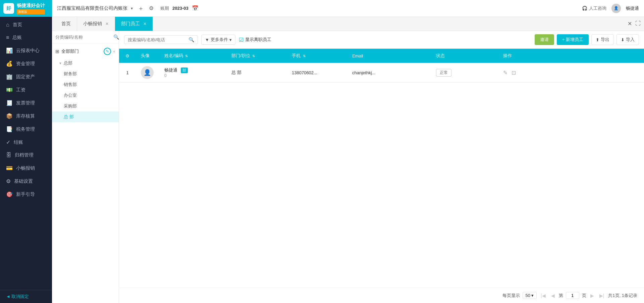 This screenshot has height=303, width=644. I want to click on tab-home: 首页, so click(66, 24).